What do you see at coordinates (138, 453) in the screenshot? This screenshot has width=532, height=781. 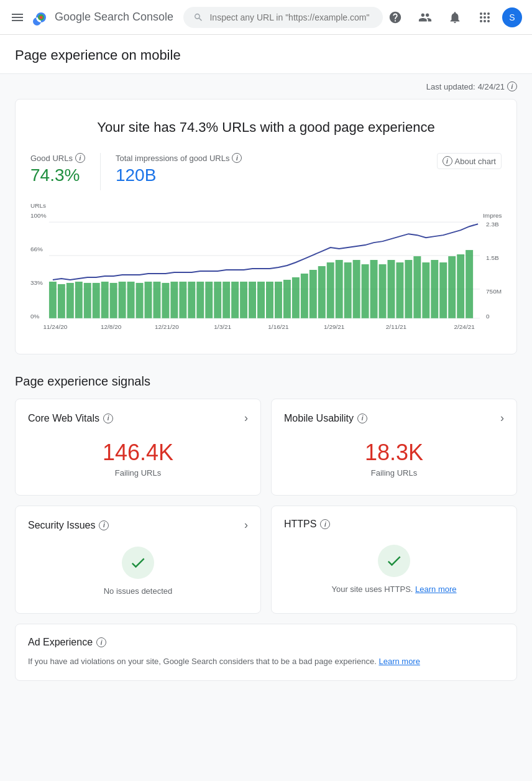 I see `core-web-vitals-count: 146.4K` at bounding box center [138, 453].